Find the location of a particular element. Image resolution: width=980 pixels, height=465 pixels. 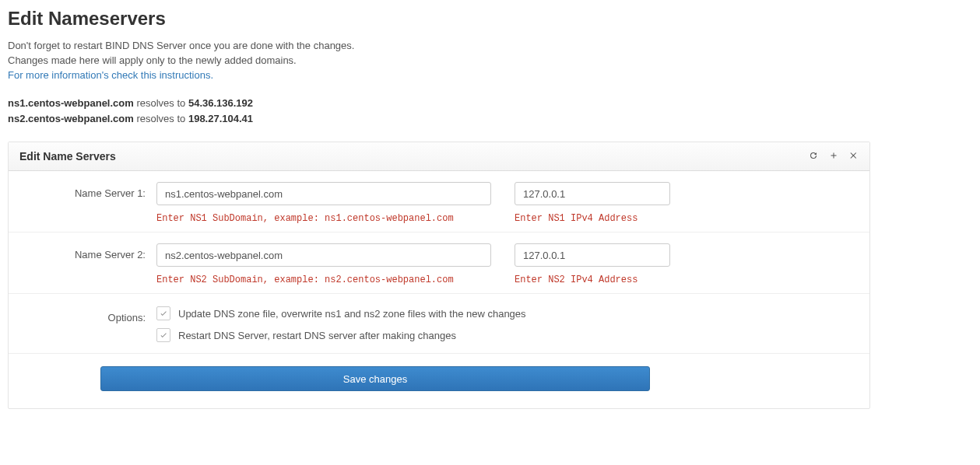

panel-actions is located at coordinates (834, 156).